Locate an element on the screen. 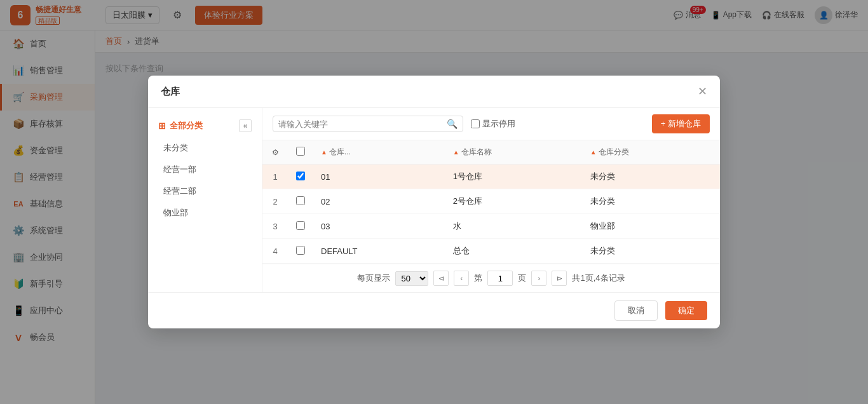  search-input is located at coordinates (362, 125).